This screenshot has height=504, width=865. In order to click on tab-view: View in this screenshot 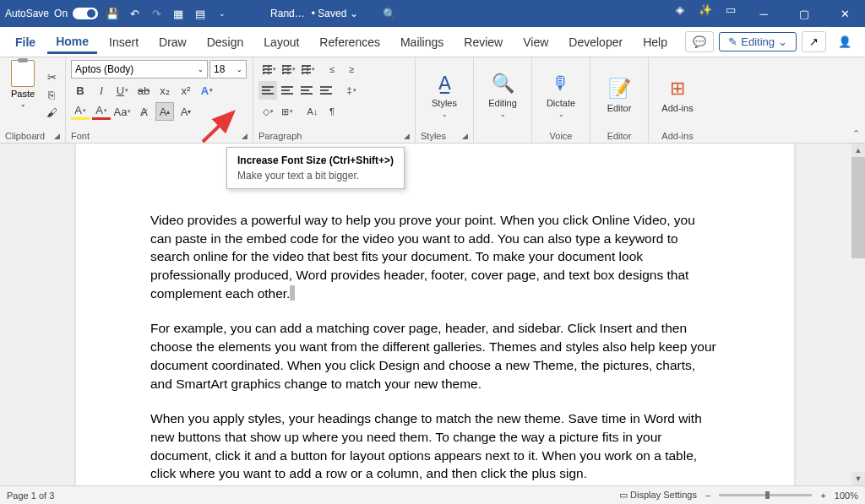, I will do `click(536, 42)`.